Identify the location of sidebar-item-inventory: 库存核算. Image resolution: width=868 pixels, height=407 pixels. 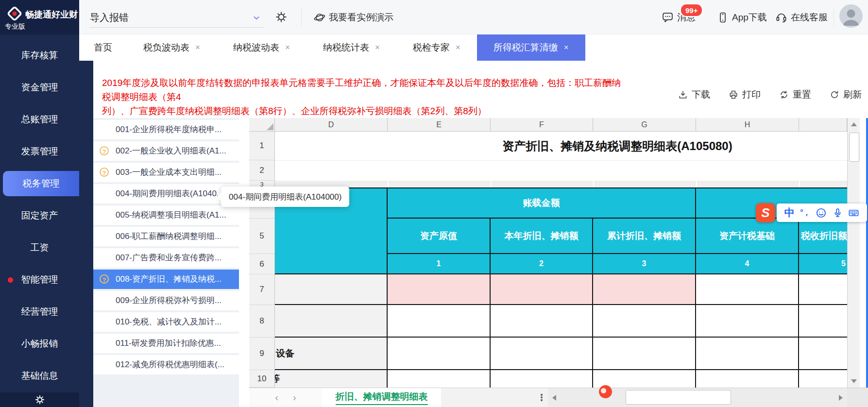
(40, 55).